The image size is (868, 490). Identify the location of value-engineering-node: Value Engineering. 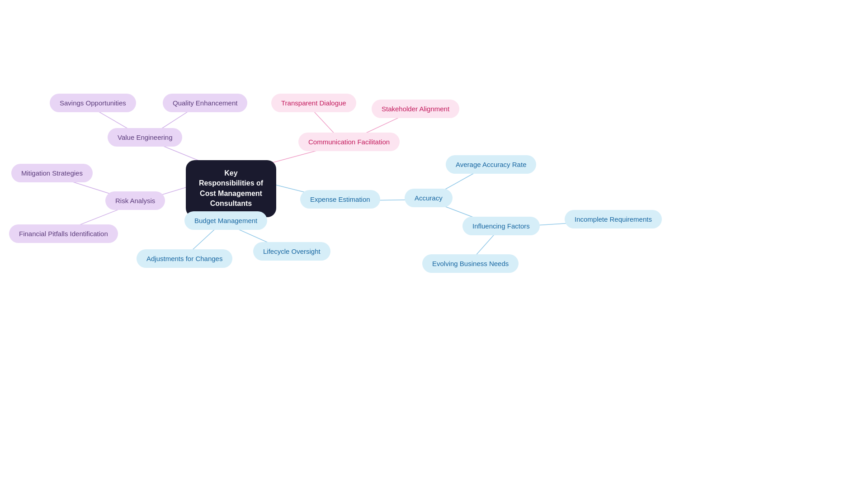
(145, 138).